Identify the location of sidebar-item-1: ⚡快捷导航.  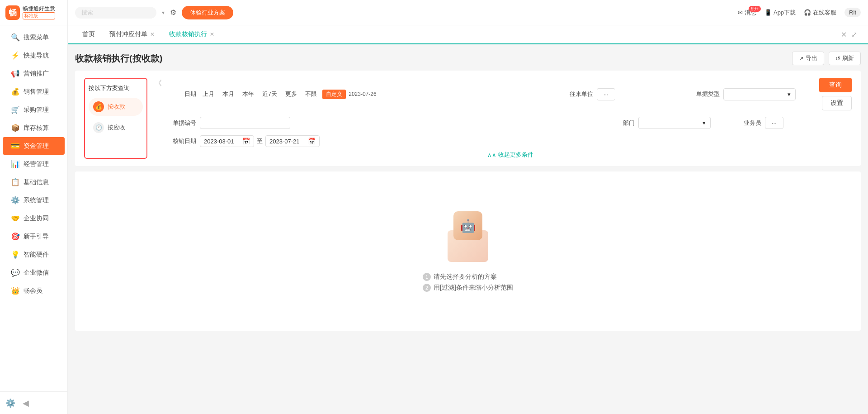
(33, 55).